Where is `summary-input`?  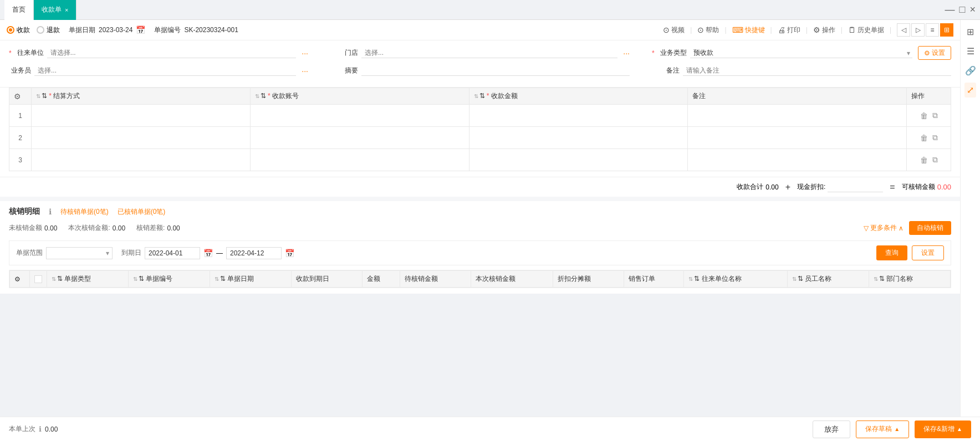
summary-input is located at coordinates (496, 71).